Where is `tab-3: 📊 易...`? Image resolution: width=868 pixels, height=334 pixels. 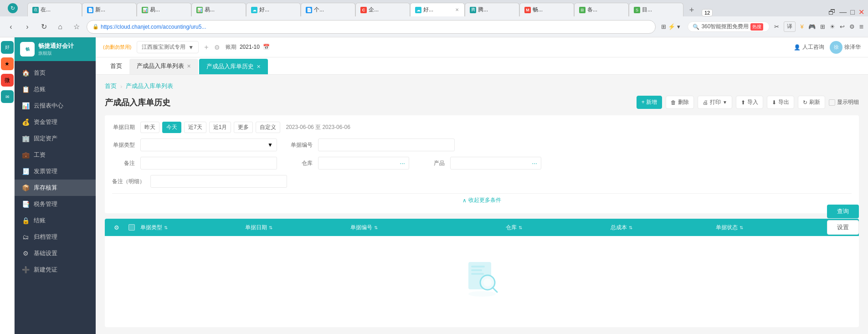
tab-3: 📊 易... is located at coordinates (164, 10).